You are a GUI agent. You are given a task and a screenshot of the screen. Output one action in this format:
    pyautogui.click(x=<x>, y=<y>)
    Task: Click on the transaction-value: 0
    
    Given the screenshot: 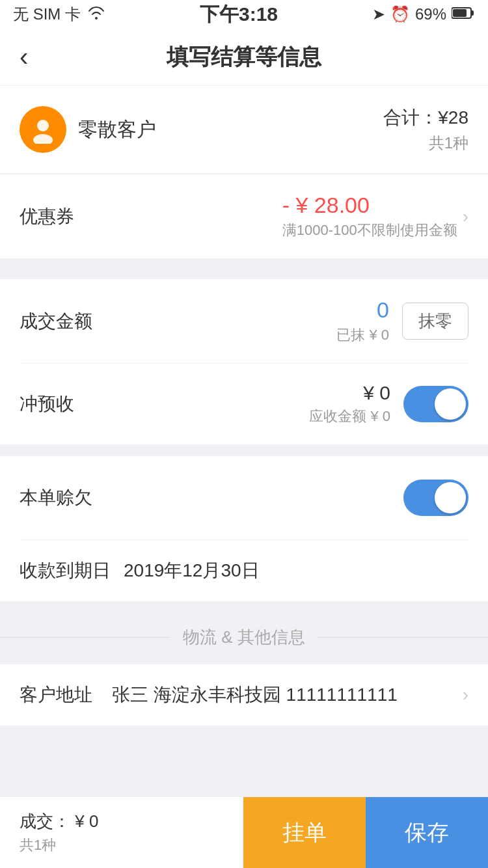 What is the action you would take?
    pyautogui.click(x=363, y=310)
    